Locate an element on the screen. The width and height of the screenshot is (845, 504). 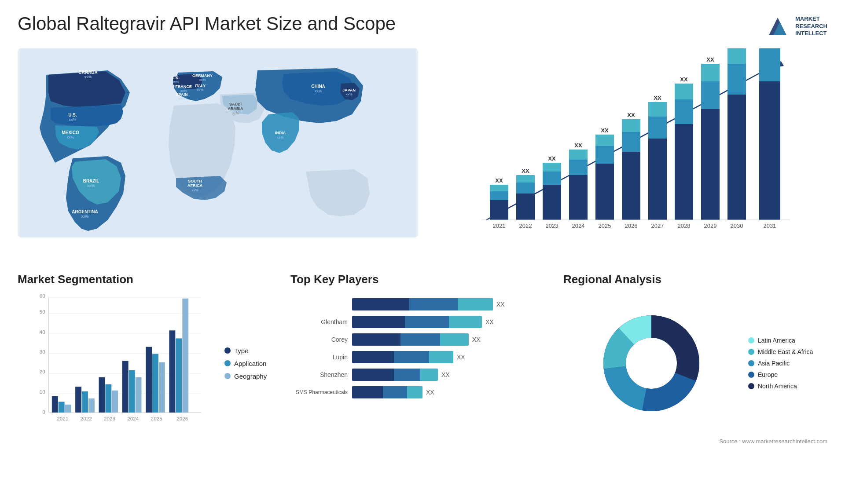
player-bar-lupin-seg3 is located at coordinates (441, 357).